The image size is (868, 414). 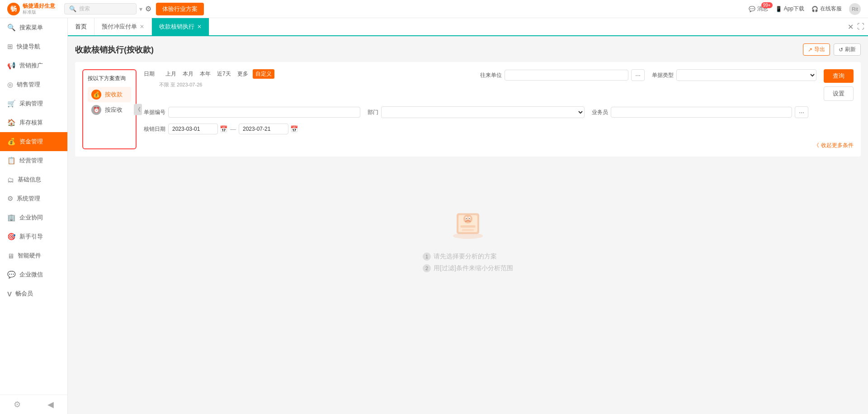 I want to click on sidebar-item-purchase: 🛒 采购管理, so click(x=33, y=104).